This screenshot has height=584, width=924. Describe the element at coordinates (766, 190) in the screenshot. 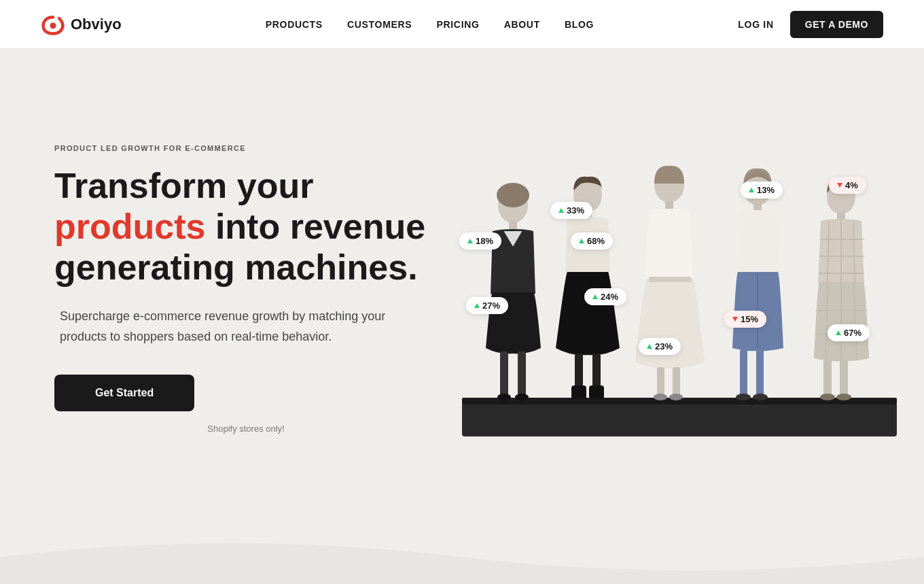

I see `badge-value-13: 13%` at that location.